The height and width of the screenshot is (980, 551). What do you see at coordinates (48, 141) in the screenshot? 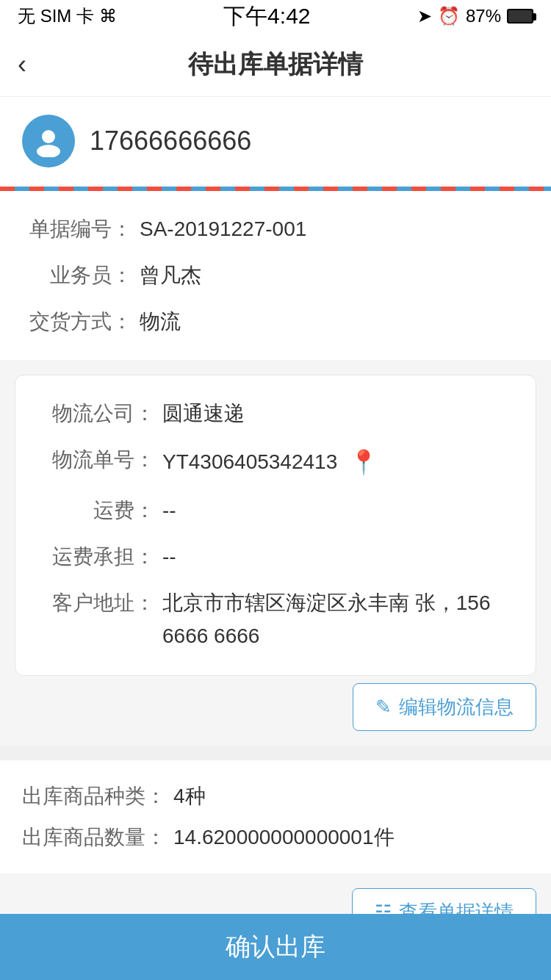
I see `avatar` at bounding box center [48, 141].